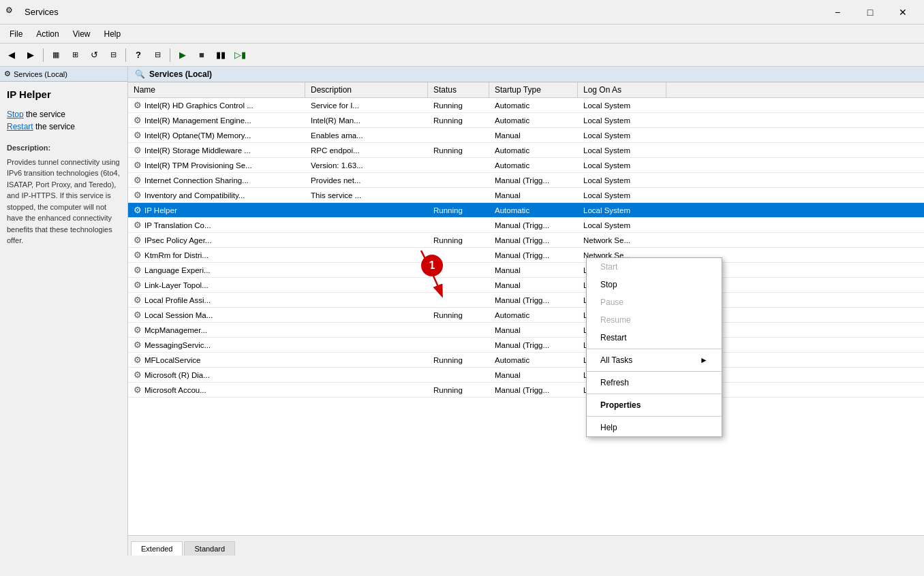 The width and height of the screenshot is (924, 576). What do you see at coordinates (48, 34) in the screenshot?
I see `menu-action: Action` at bounding box center [48, 34].